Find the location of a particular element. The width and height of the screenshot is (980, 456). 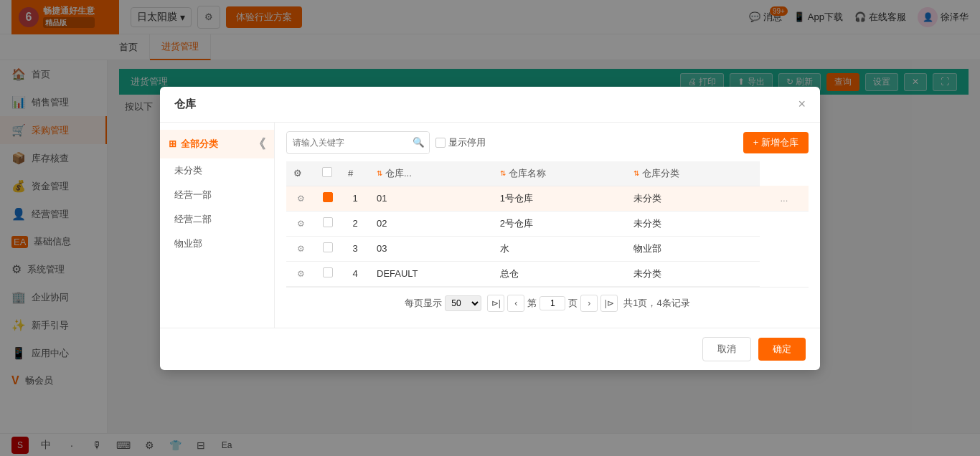

confirm-button: 确定 is located at coordinates (782, 349).